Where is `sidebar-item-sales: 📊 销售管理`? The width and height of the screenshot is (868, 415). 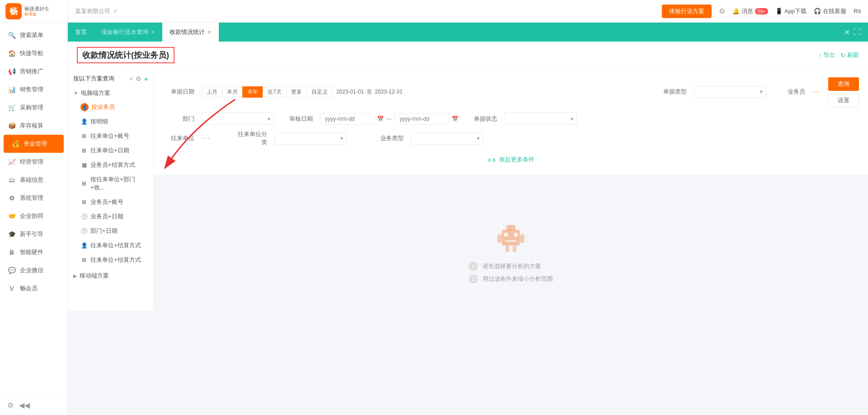 sidebar-item-sales: 📊 销售管理 is located at coordinates (33, 90).